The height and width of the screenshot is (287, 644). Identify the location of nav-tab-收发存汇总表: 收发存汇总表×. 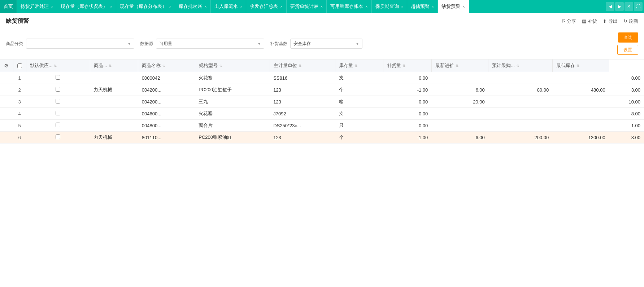
(266, 6).